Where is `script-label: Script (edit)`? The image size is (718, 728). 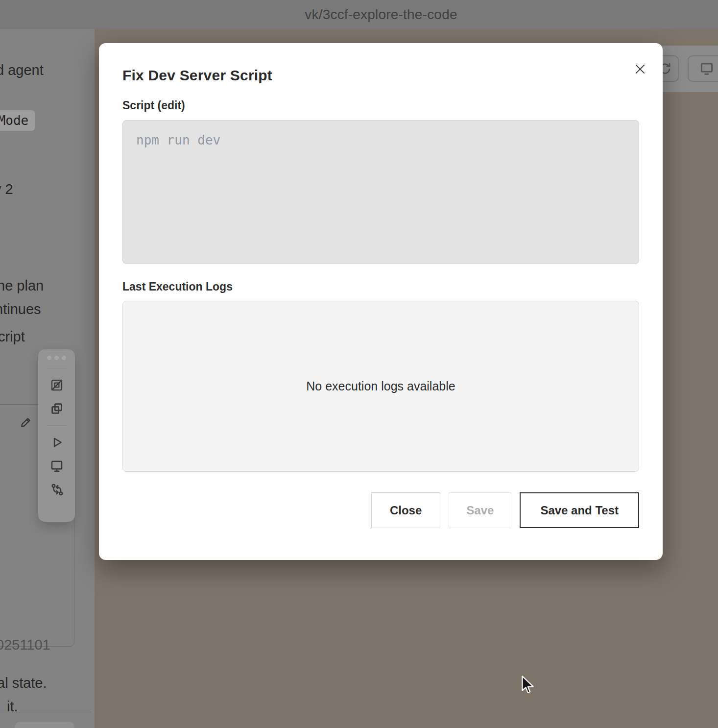 script-label: Script (edit) is located at coordinates (381, 106).